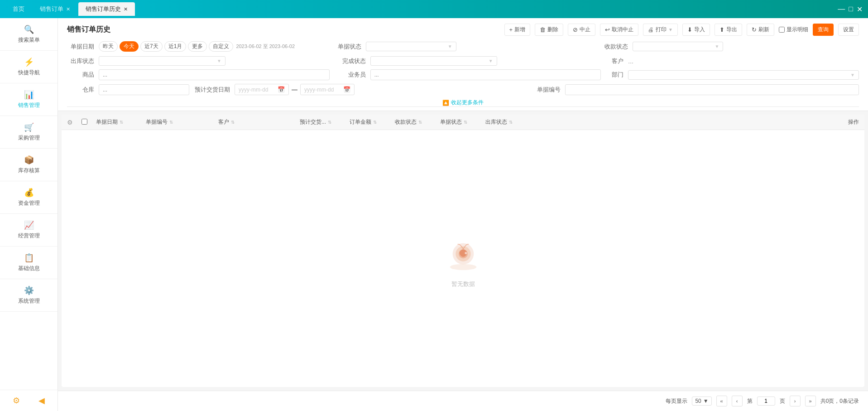 The image size is (868, 411). What do you see at coordinates (325, 122) in the screenshot?
I see `col-delivery: 预计交货... ⇅` at bounding box center [325, 122].